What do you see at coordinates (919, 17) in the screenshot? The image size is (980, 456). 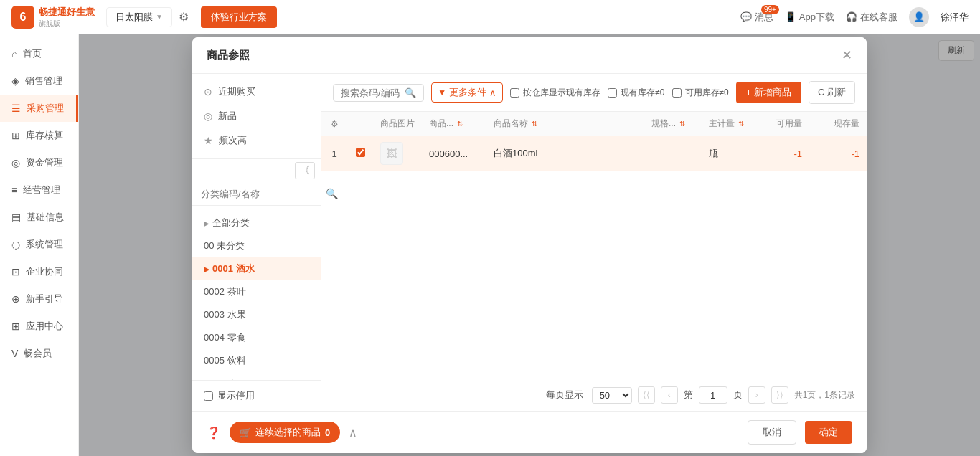 I see `avatar: 👤` at bounding box center [919, 17].